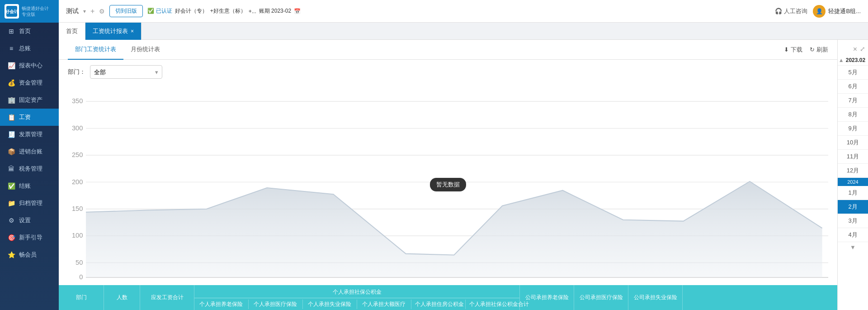 The image size is (868, 310). Describe the element at coordinates (806, 50) in the screenshot. I see `sub-tabs-right: ⬇ 下载 ↻ 刷新` at that location.